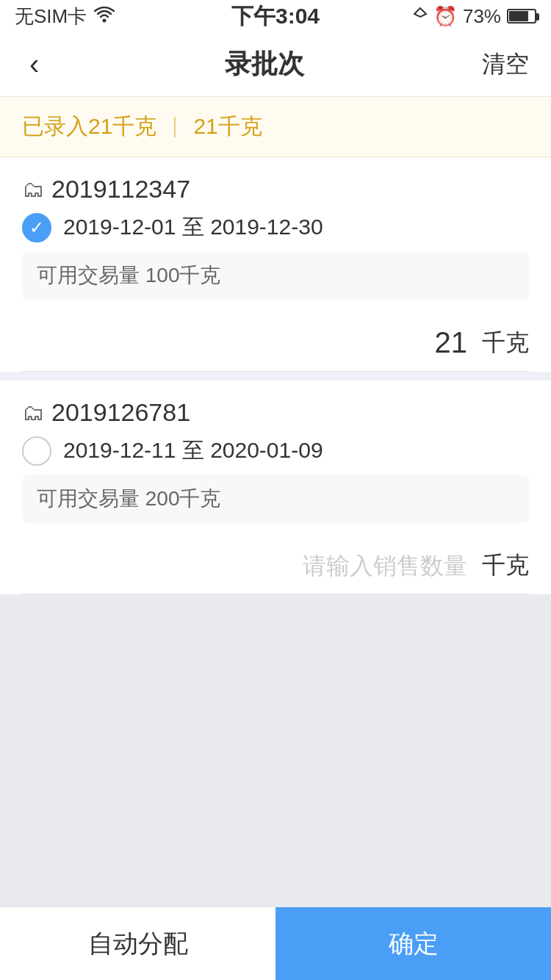 This screenshot has height=980, width=551. Describe the element at coordinates (276, 408) in the screenshot. I see `batch-header-2: 🗂 2019126781` at that location.